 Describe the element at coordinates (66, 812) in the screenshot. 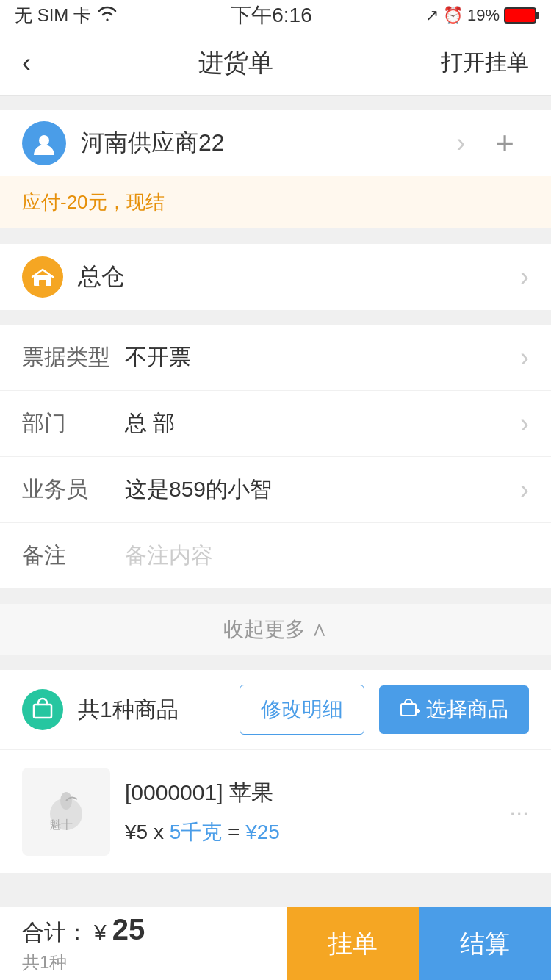

I see `product-thumbnail: 魁十` at that location.